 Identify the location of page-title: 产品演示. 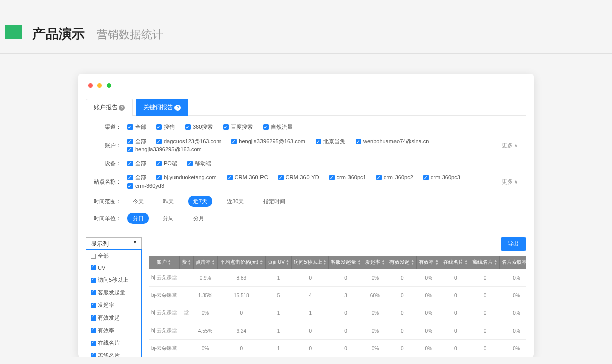
(59, 34).